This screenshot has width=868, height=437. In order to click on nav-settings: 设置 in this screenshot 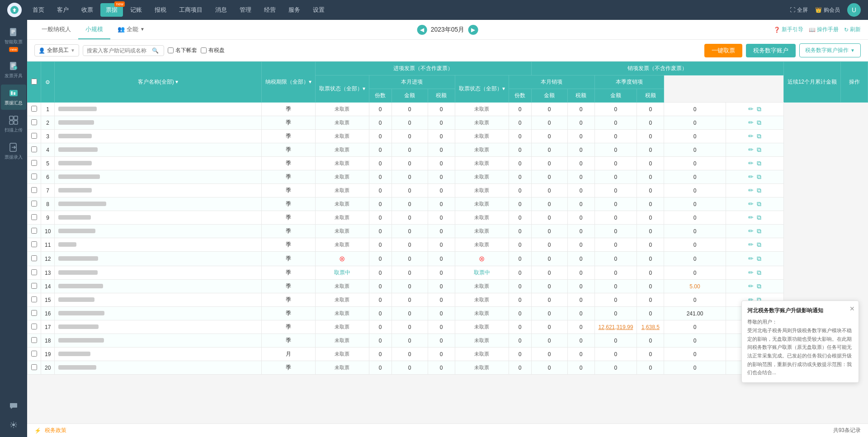, I will do `click(319, 10)`.